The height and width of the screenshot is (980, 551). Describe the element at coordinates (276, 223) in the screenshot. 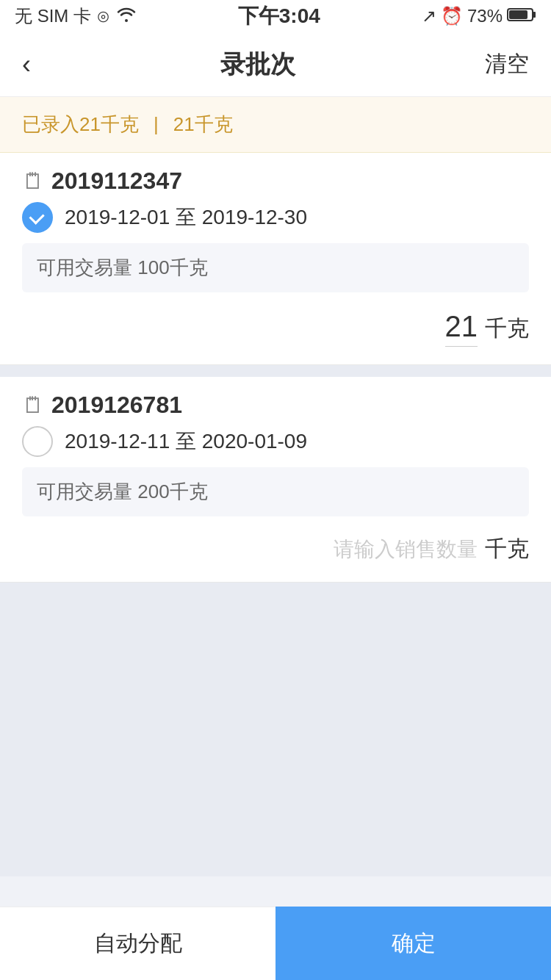

I see `batch-item-1: 🗒 2019112347 2019-12-01 至 2019-12-30 可用交…` at that location.